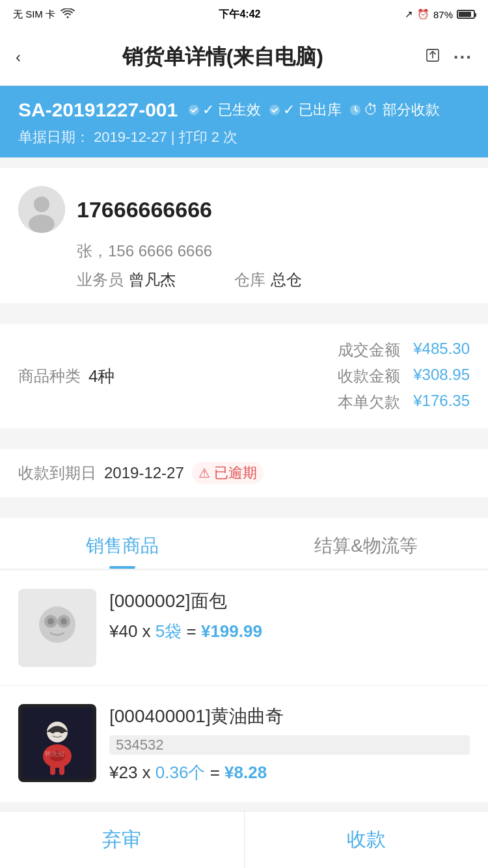  Describe the element at coordinates (49, 376) in the screenshot. I see `category-label: 商品种类` at that location.